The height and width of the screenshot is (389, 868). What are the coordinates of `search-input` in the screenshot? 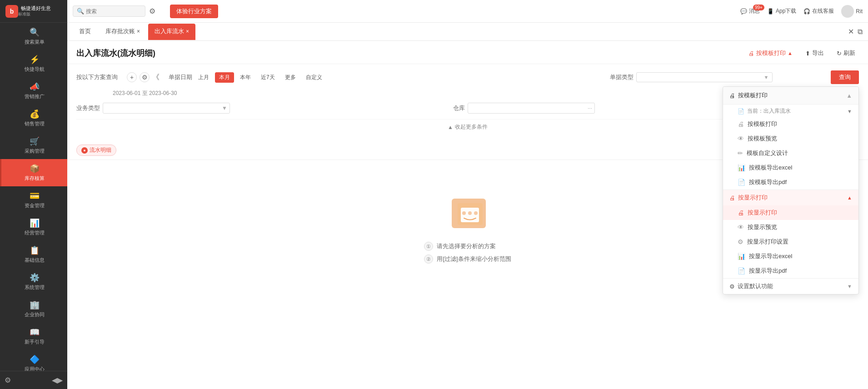 It's located at (114, 11).